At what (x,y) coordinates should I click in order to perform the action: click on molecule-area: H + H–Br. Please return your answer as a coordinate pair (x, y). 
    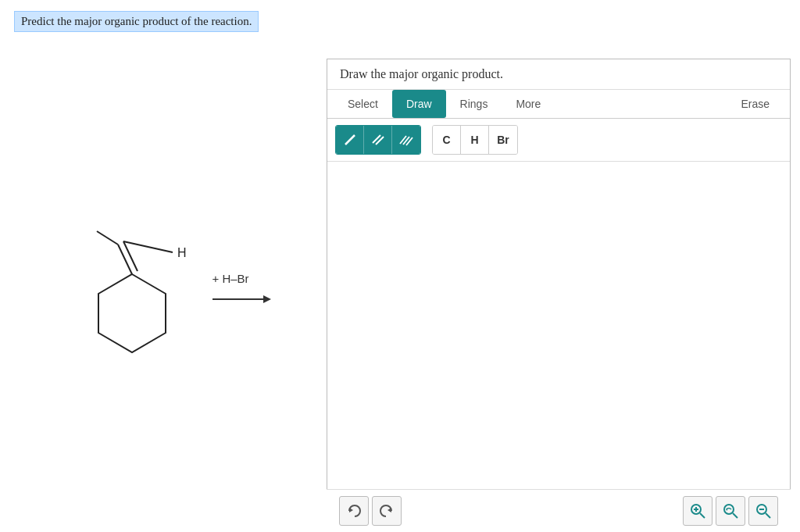
    Looking at the image, I should click on (162, 290).